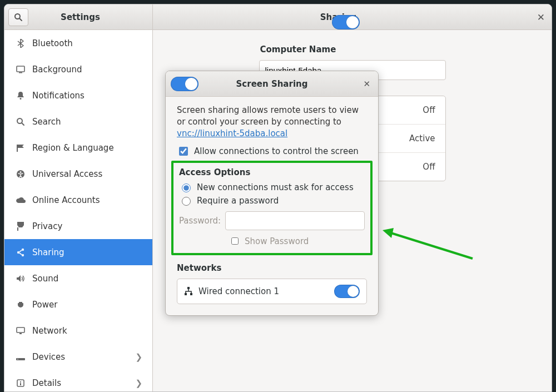 The image size is (556, 392). What do you see at coordinates (186, 188) in the screenshot?
I see `radio-ask-access` at bounding box center [186, 188].